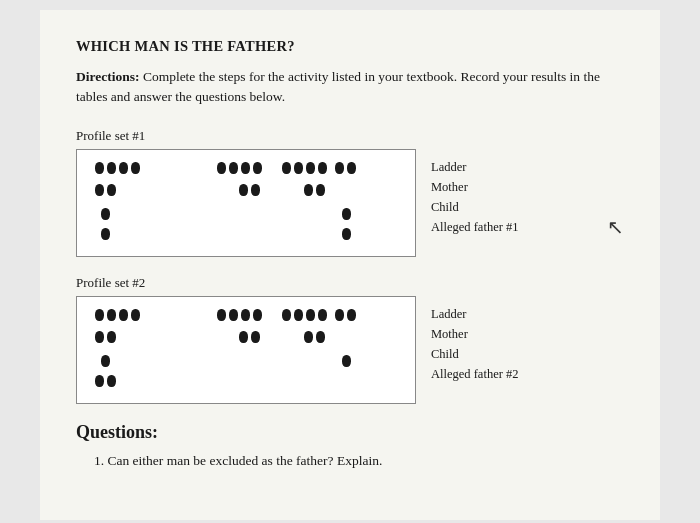 Image resolution: width=700 pixels, height=523 pixels. Describe the element at coordinates (246, 203) in the screenshot. I see `profile1-gel-box` at that location.